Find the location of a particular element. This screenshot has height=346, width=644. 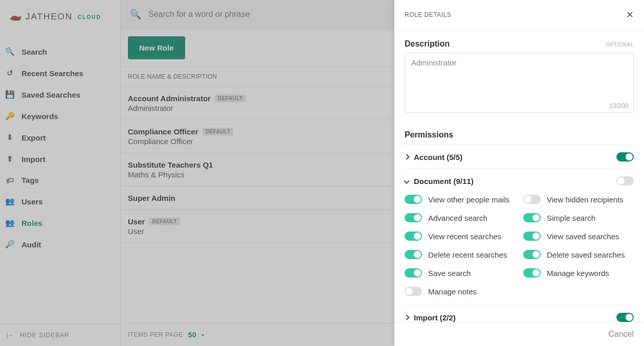

sidebar-item-recent-searches: ↺Recent Searches is located at coordinates (60, 73).